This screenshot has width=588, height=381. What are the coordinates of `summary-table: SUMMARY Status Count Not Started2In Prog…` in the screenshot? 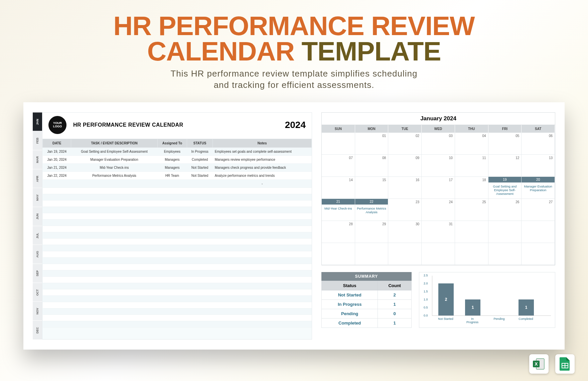 It's located at (366, 300).